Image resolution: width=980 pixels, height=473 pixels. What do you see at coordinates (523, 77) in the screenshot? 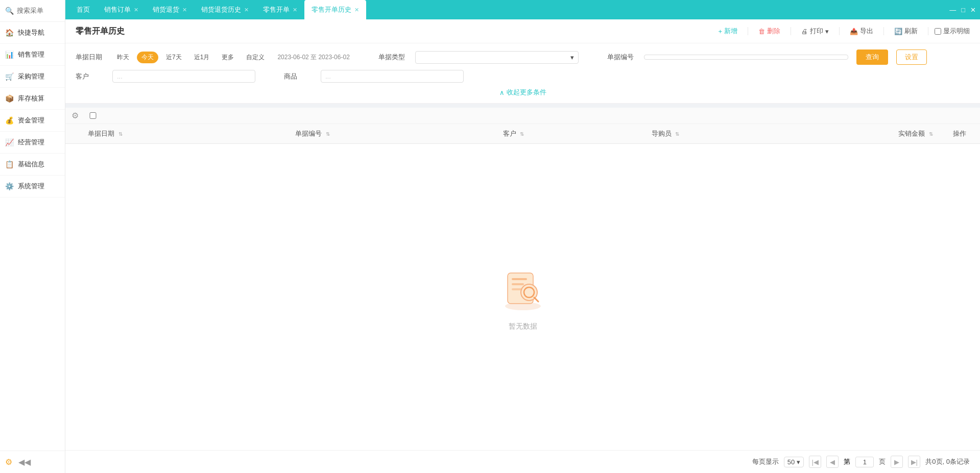
I see `filter-row-2: 客户 ... 商品 ...` at bounding box center [523, 77].